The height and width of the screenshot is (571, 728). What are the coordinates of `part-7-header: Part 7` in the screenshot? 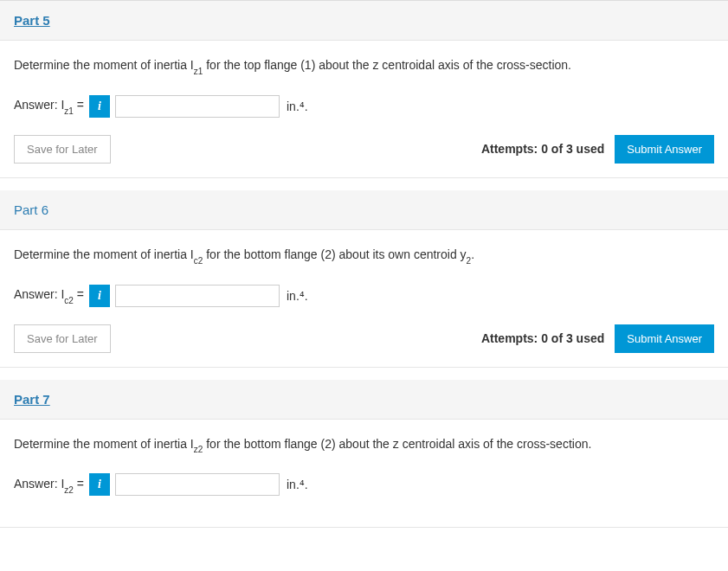 It's located at (364, 400).